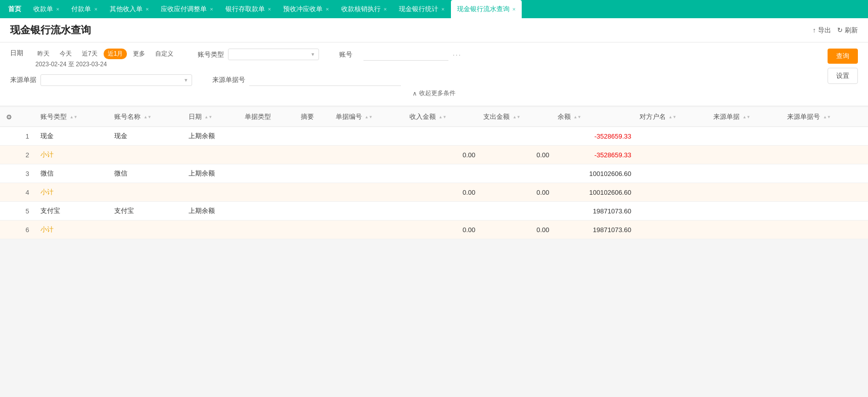 The image size is (868, 397). Describe the element at coordinates (273, 55) in the screenshot. I see `account-type-select: ▾` at that location.